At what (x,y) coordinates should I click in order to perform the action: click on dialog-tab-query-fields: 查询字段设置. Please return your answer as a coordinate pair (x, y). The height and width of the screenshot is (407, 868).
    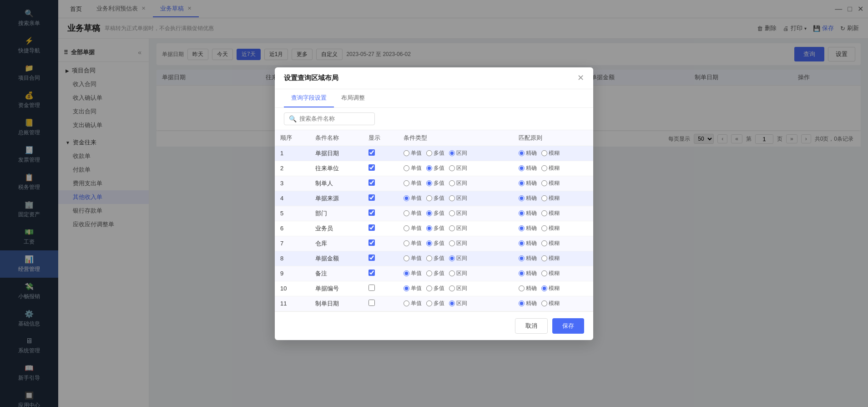
    Looking at the image, I should click on (309, 98).